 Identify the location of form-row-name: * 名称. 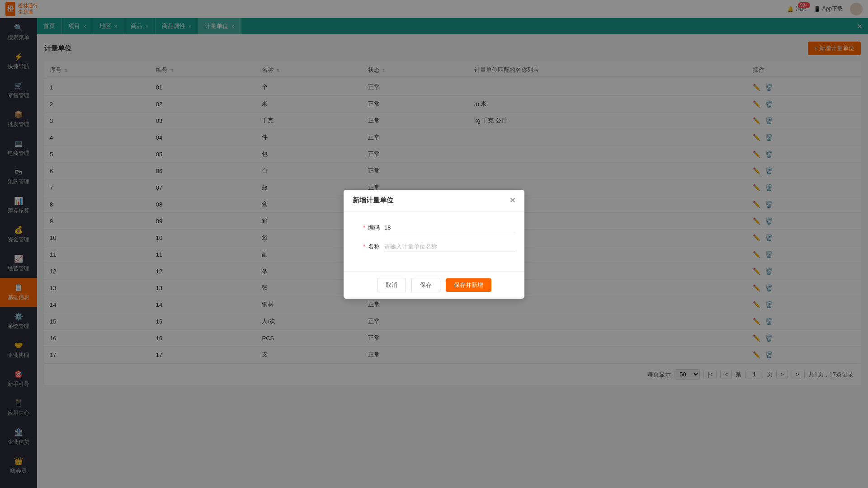
(434, 247).